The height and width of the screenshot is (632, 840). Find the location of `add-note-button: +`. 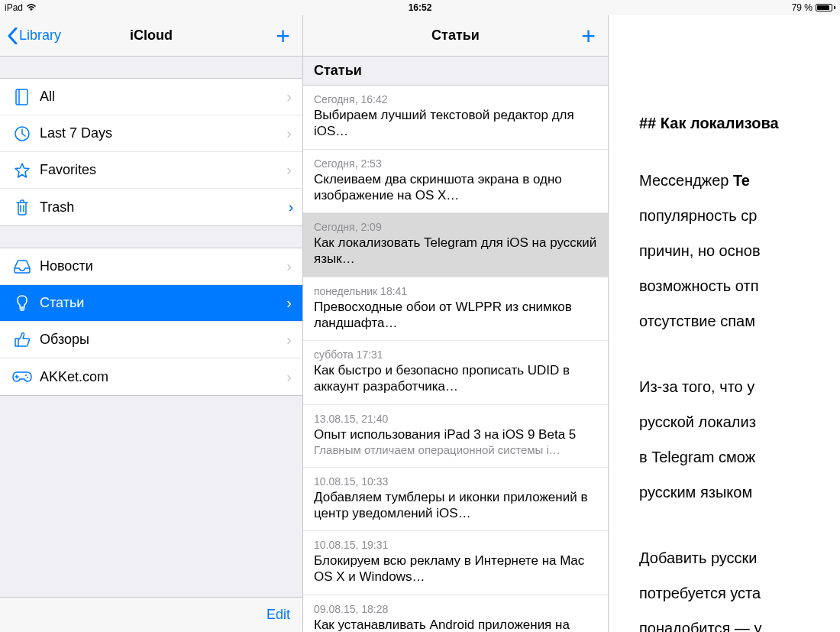

add-note-button: + is located at coordinates (588, 36).